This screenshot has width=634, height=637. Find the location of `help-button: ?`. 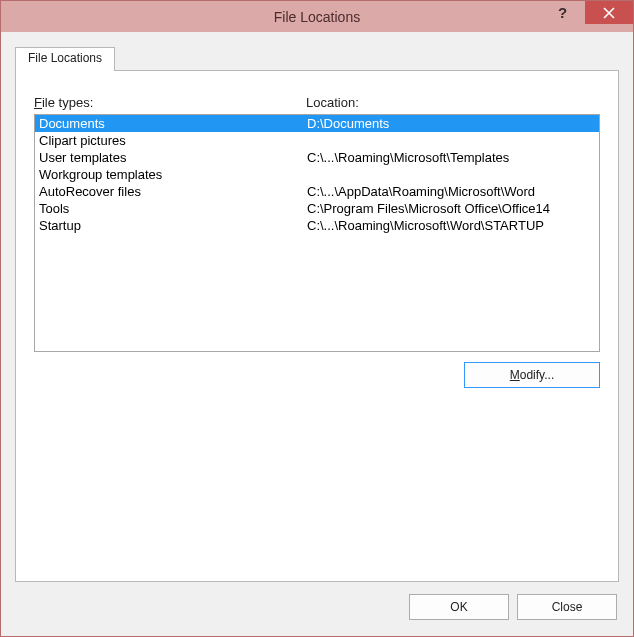

help-button: ? is located at coordinates (562, 12).